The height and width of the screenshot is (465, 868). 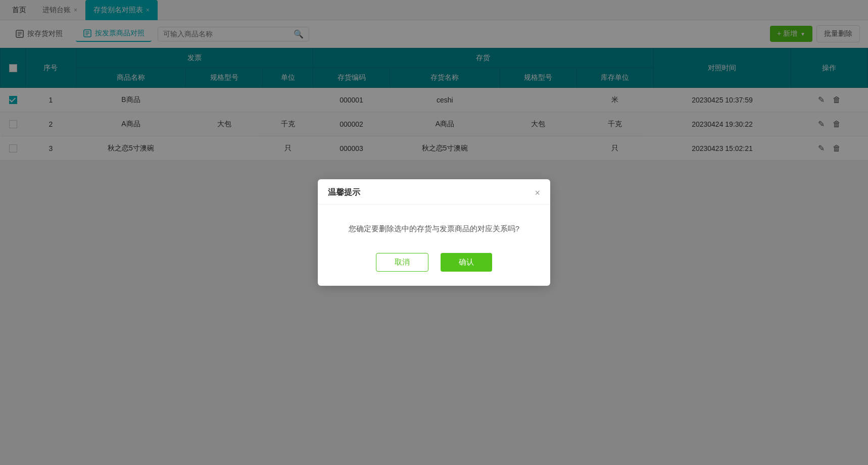 What do you see at coordinates (466, 263) in the screenshot?
I see `modal-confirm-button: 确认` at bounding box center [466, 263].